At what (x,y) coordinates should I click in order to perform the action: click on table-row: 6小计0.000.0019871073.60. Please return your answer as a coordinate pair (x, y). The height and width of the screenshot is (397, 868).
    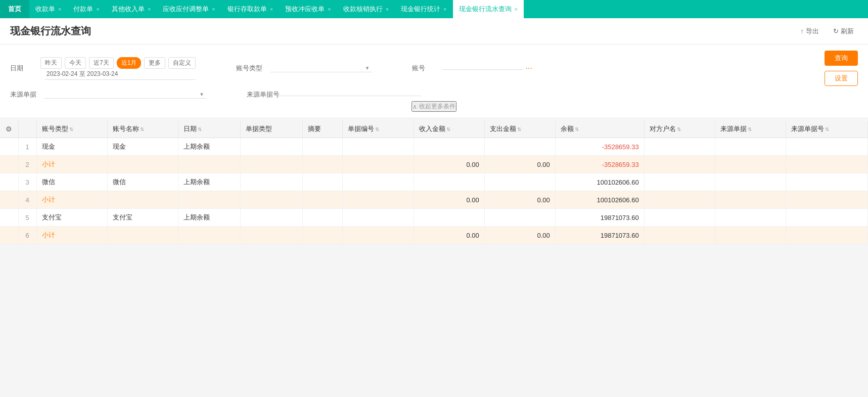
    Looking at the image, I should click on (434, 236).